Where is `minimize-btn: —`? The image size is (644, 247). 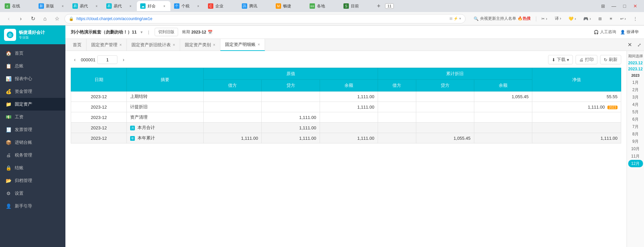
minimize-btn: — is located at coordinates (614, 6).